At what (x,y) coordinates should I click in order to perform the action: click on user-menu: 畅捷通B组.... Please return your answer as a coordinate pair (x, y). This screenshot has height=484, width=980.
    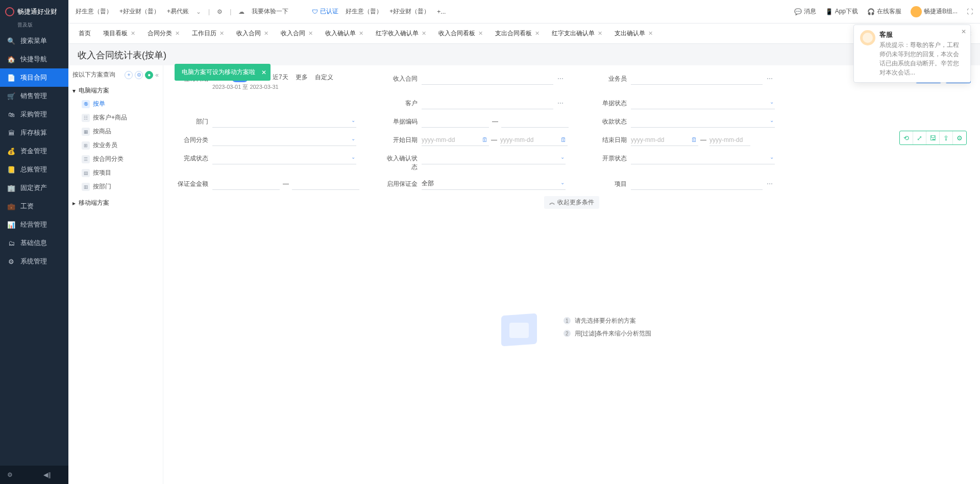
    Looking at the image, I should click on (934, 12).